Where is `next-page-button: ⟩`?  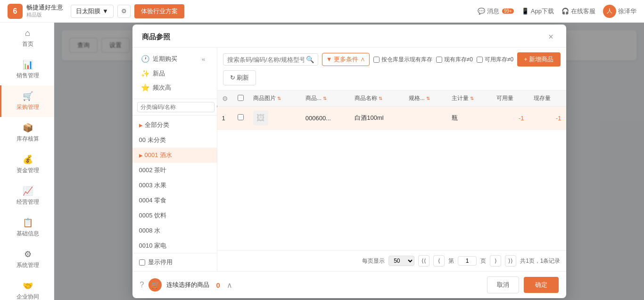
next-page-button: ⟩ is located at coordinates (495, 261).